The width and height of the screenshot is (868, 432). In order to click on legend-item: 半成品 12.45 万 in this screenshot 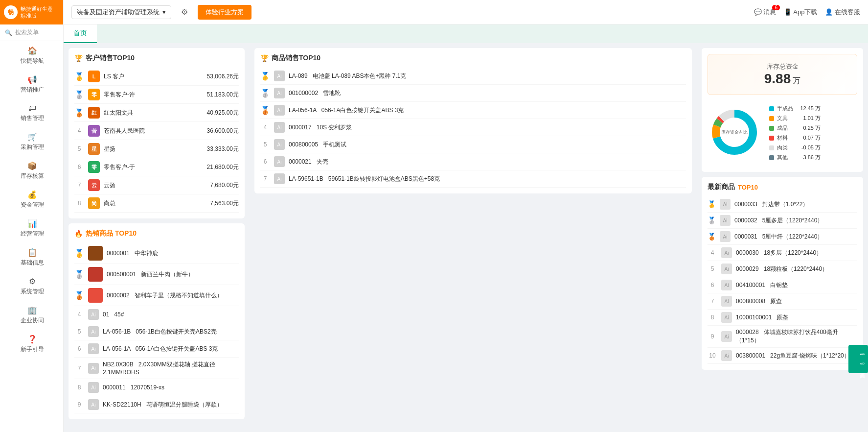, I will do `click(795, 109)`.